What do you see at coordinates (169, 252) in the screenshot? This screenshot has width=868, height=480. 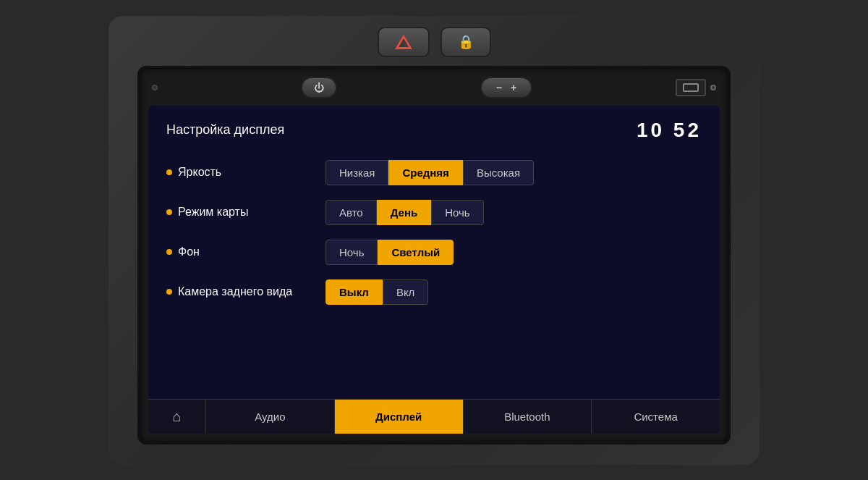 I see `background-dot` at bounding box center [169, 252].